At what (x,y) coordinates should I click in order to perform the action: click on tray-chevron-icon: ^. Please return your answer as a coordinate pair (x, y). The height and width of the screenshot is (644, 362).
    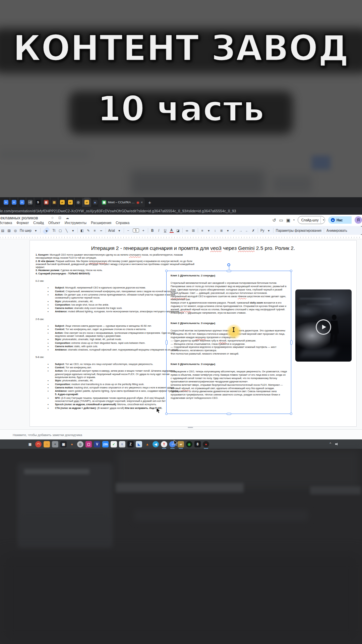
    Looking at the image, I should click on (330, 444).